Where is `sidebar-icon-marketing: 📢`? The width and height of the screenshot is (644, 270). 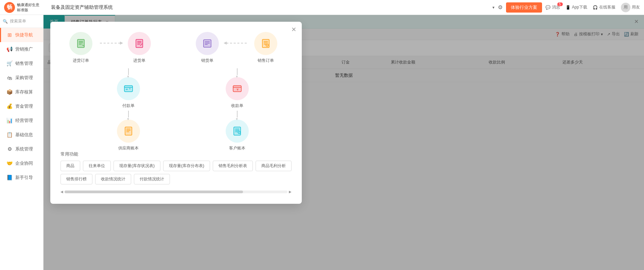 sidebar-icon-marketing: 📢 is located at coordinates (10, 49).